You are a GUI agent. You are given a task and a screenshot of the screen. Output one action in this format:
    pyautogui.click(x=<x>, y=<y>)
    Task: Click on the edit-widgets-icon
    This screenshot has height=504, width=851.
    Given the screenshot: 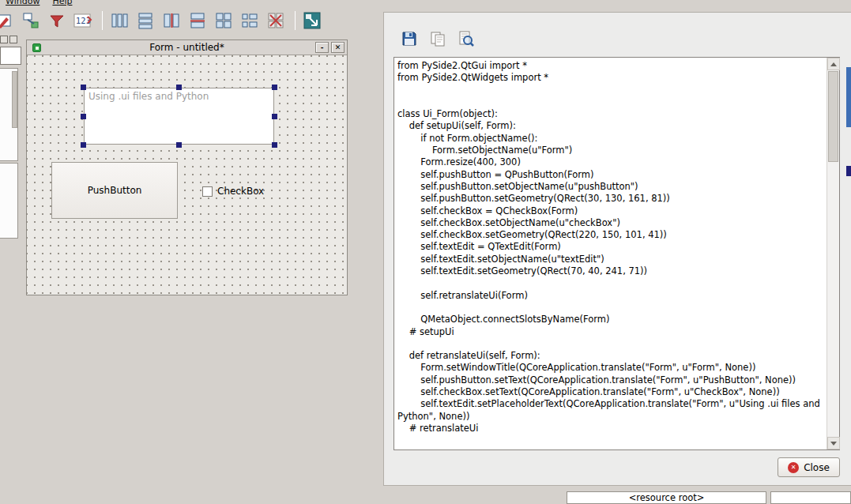 What is the action you would take?
    pyautogui.click(x=8, y=21)
    